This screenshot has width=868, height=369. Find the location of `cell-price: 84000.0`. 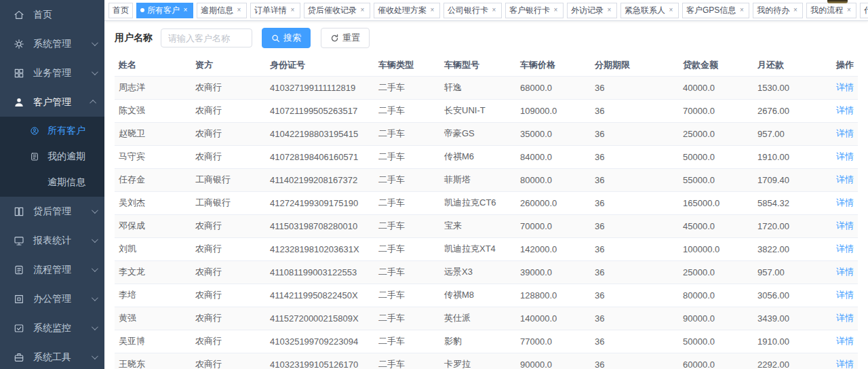

cell-price: 84000.0 is located at coordinates (553, 157).